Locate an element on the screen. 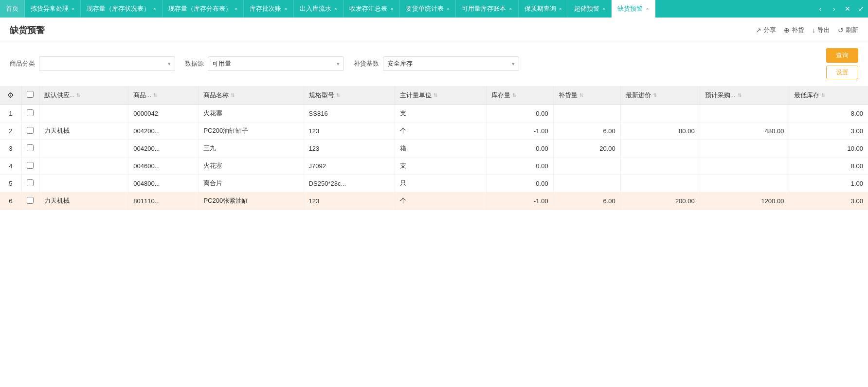 The height and width of the screenshot is (387, 868). th-checkbox is located at coordinates (30, 95).